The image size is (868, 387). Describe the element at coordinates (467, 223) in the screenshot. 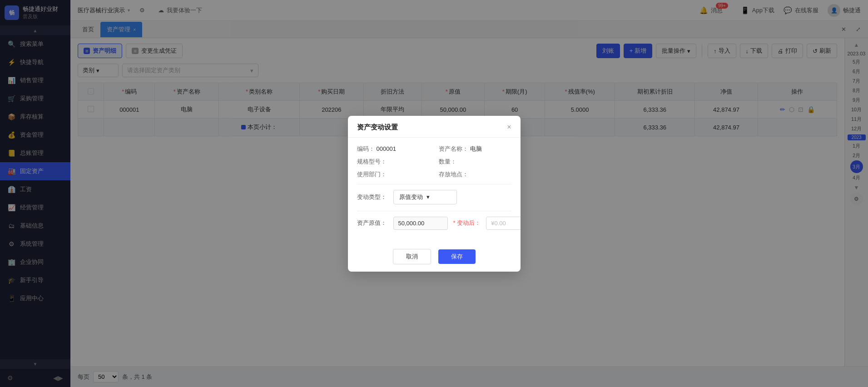

I see `modal-after-label: * 变动后：` at that location.